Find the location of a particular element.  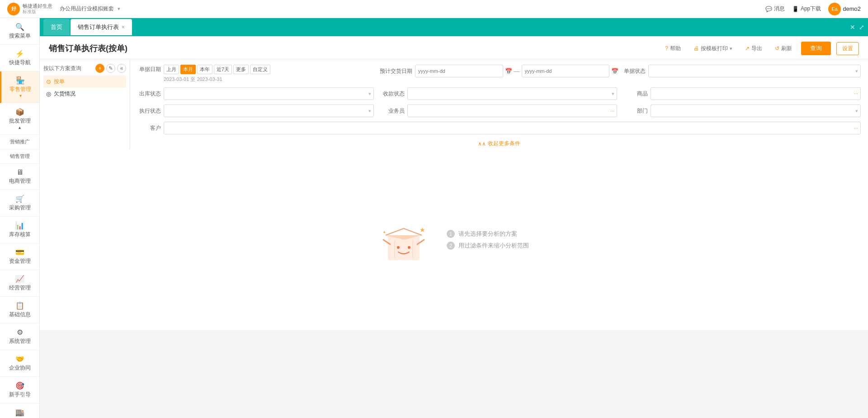

purchase-icon: 🛒 is located at coordinates (20, 199).